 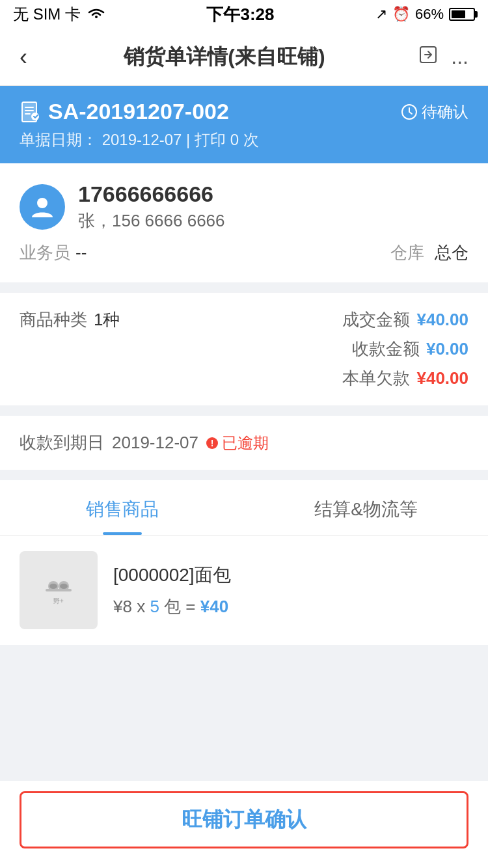 I want to click on wifi-icon, so click(x=96, y=14).